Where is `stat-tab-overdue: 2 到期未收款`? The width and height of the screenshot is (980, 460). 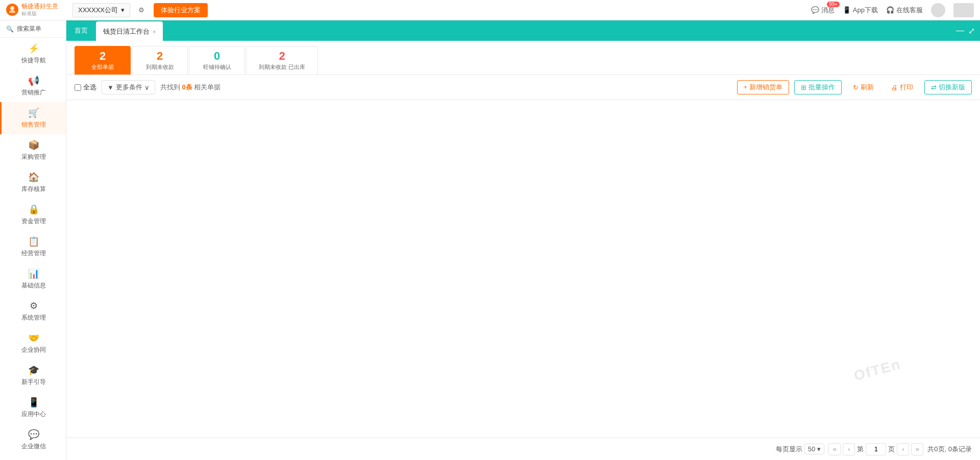
stat-tab-overdue: 2 到期未收款 is located at coordinates (160, 60).